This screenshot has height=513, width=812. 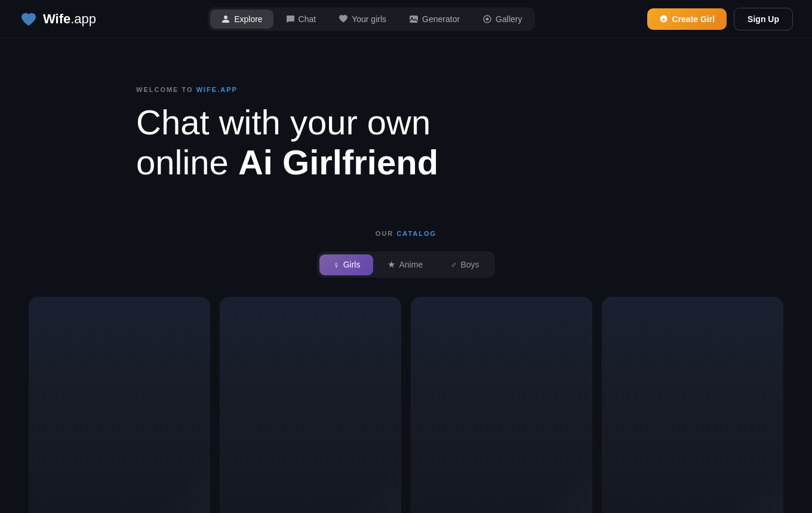 I want to click on nav-item-explore: Explore, so click(x=241, y=19).